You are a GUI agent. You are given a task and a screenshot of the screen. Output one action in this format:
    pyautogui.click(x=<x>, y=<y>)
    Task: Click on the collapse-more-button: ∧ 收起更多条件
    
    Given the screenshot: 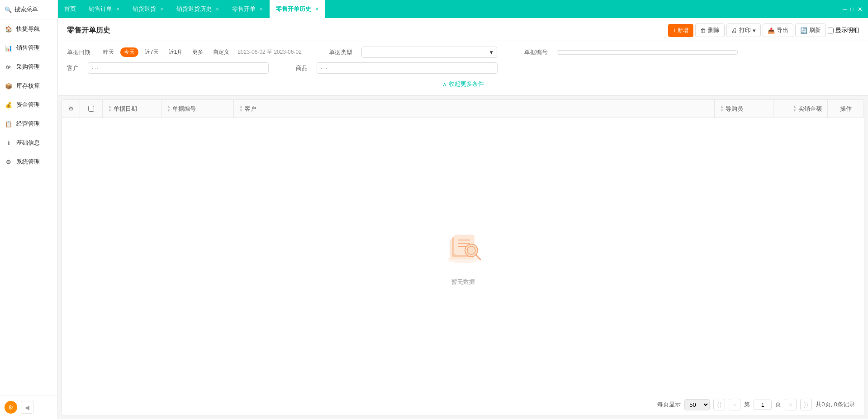 What is the action you would take?
    pyautogui.click(x=463, y=84)
    